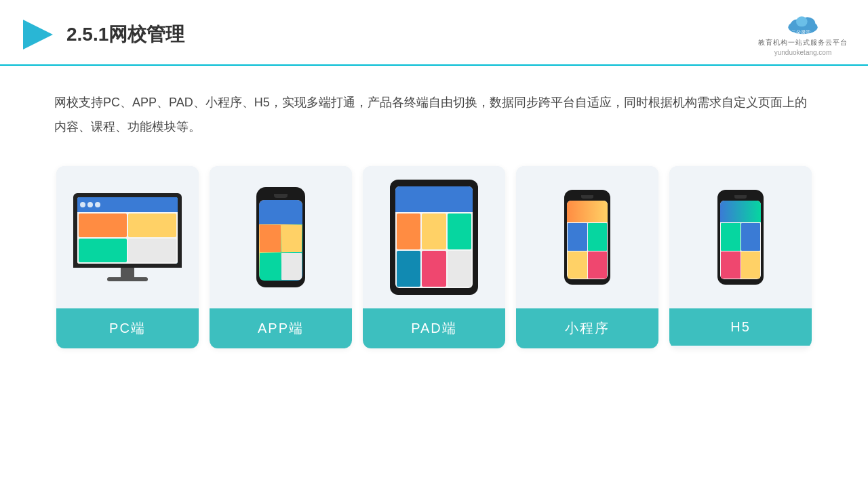  What do you see at coordinates (434, 328) in the screenshot?
I see `card-pad-label: PAD端` at bounding box center [434, 328].